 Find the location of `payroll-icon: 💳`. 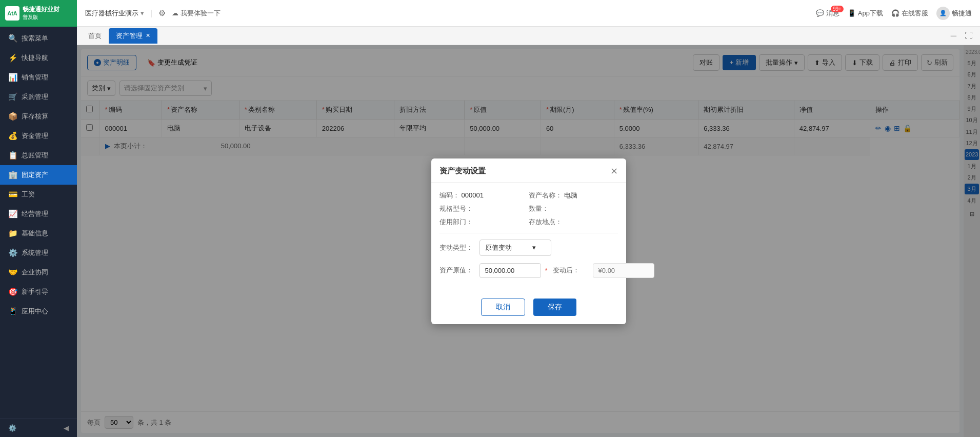

payroll-icon: 💳 is located at coordinates (13, 194).